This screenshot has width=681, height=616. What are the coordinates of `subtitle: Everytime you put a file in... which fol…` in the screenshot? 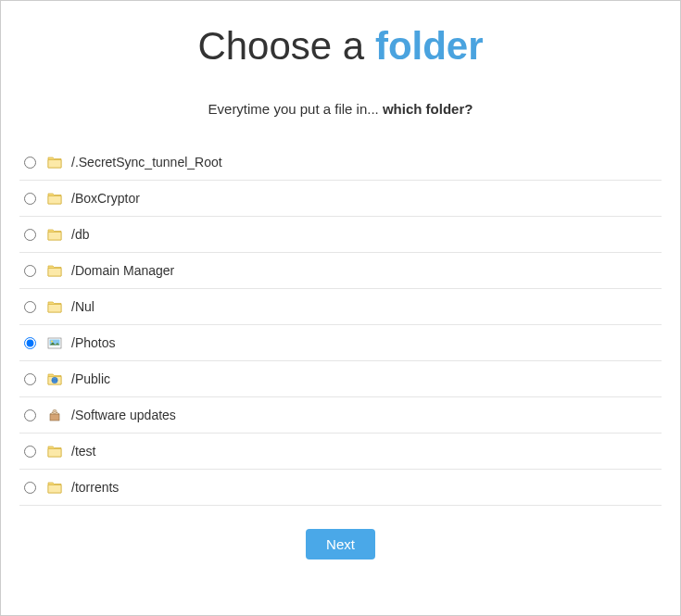 It's located at (341, 109).